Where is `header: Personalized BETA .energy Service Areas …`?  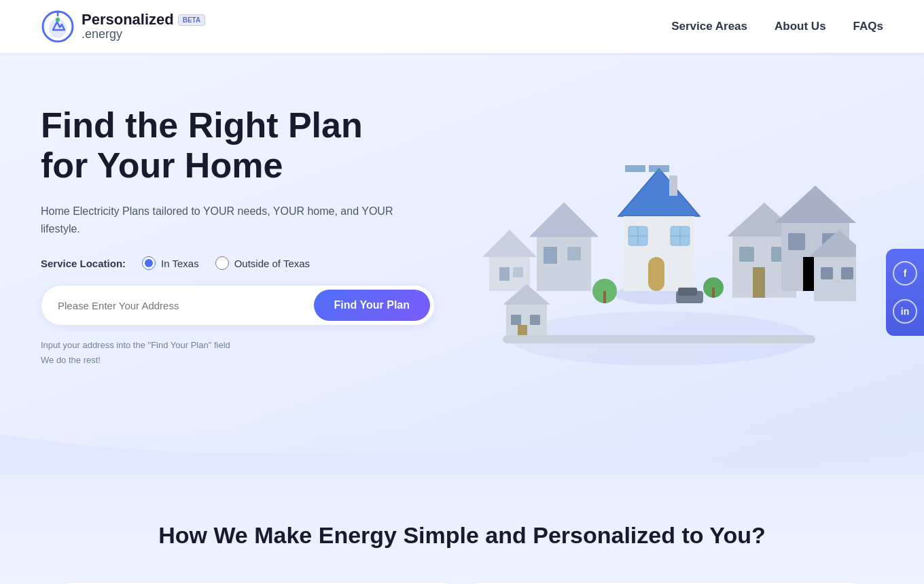
header: Personalized BETA .energy Service Areas … is located at coordinates (462, 27).